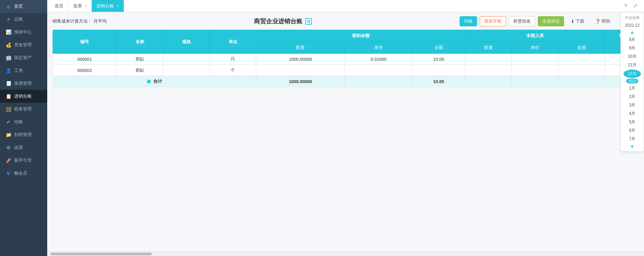 This screenshot has height=256, width=644. Describe the element at coordinates (438, 82) in the screenshot. I see `total-init-amount: 10.00` at that location.